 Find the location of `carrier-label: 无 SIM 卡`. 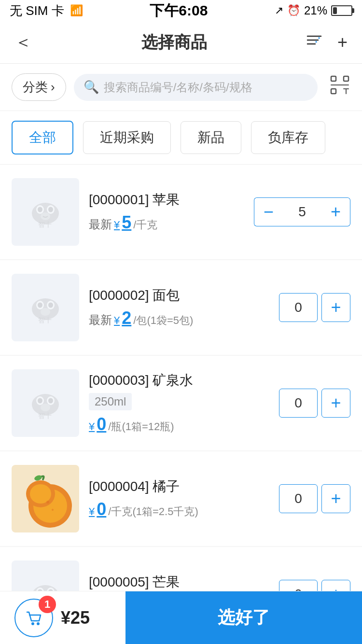

carrier-label: 无 SIM 卡 is located at coordinates (37, 11).